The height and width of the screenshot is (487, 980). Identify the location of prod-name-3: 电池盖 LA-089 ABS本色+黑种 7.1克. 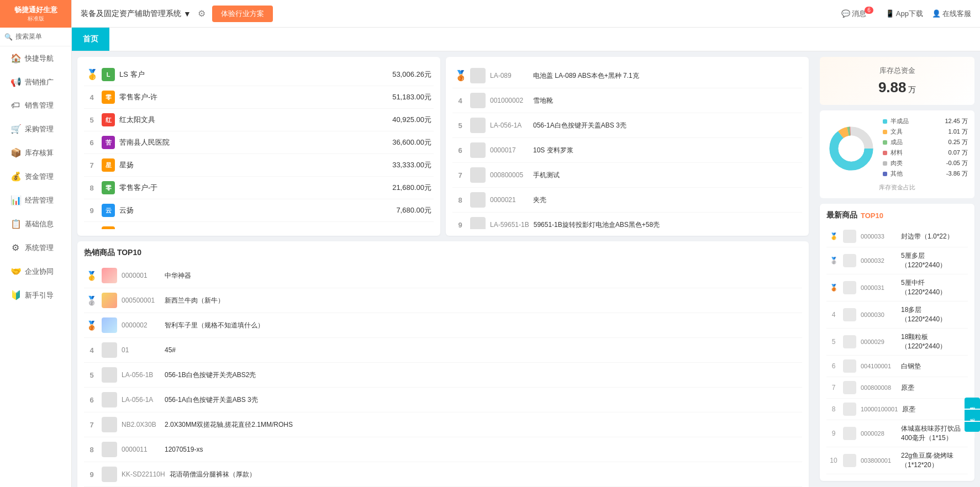
(666, 76).